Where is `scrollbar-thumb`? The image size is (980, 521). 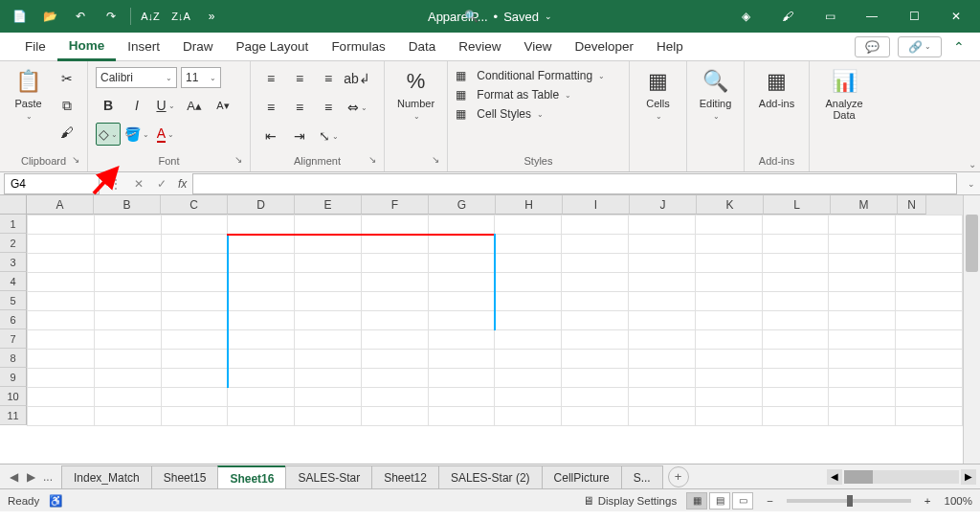
scrollbar-thumb is located at coordinates (858, 477).